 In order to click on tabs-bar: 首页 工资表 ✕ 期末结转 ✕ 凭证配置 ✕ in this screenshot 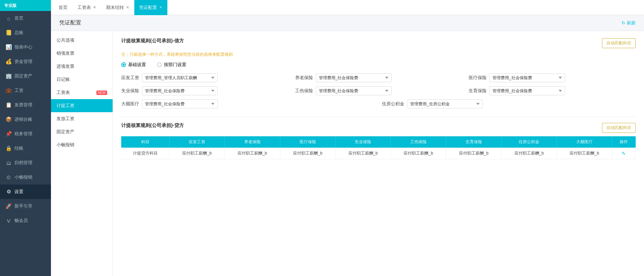, I will do `click(347, 8)`.